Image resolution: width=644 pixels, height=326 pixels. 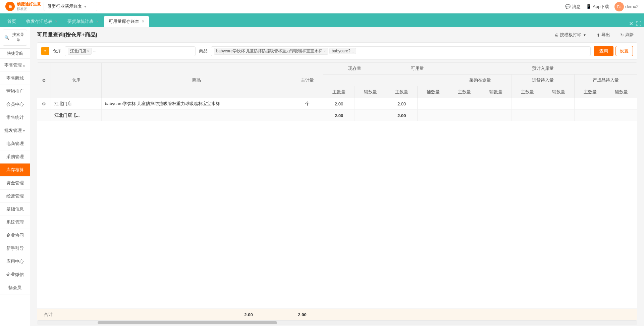 What do you see at coordinates (15, 222) in the screenshot?
I see `sidebar-item-system-mgmt: 系统管理` at bounding box center [15, 222].